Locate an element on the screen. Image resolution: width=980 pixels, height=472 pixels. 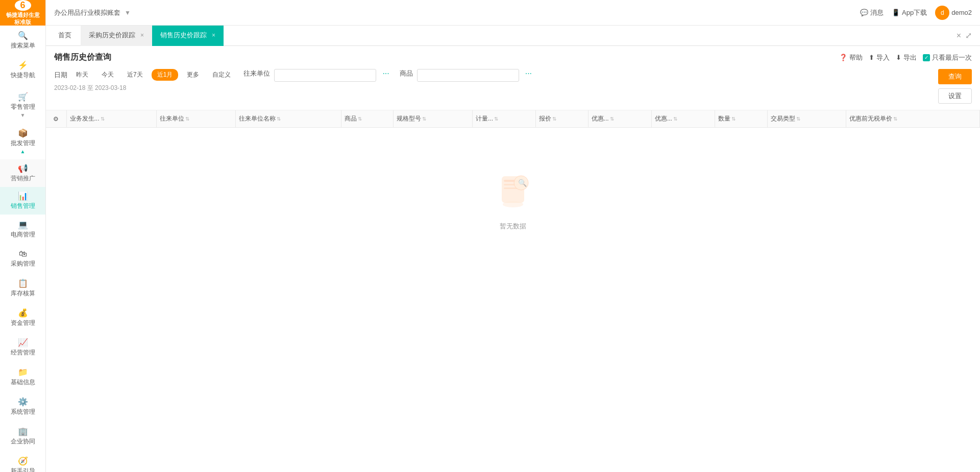
th-unit-name: 往来单位名称 ⇅ is located at coordinates (288, 119).